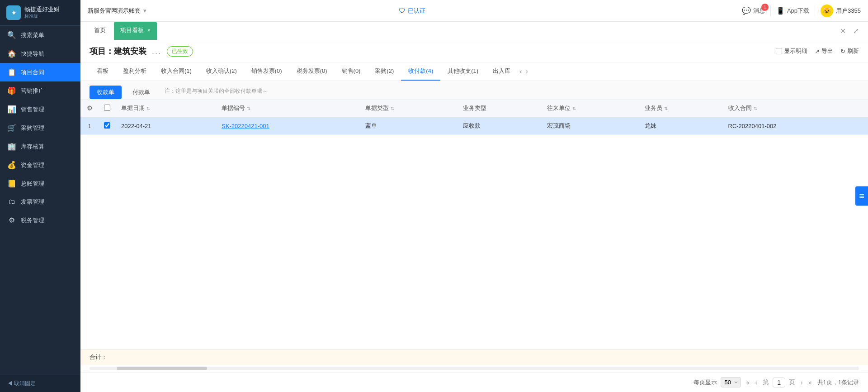  What do you see at coordinates (402, 11) in the screenshot?
I see `shield-icon: 🛡` at bounding box center [402, 11].